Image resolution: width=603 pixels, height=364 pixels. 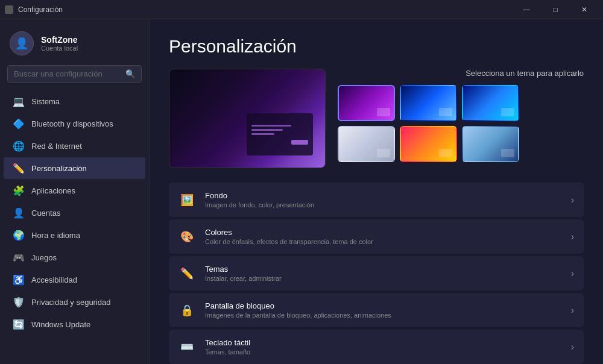 I want to click on sidebar-item-accesibilidad: ♿ Accesibilidad, so click(x=75, y=280).